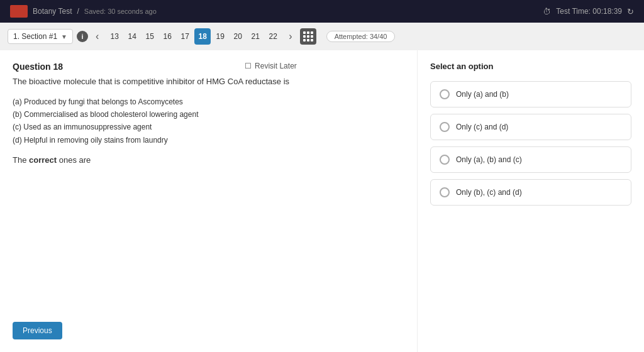  Describe the element at coordinates (482, 127) in the screenshot. I see `answer-option-2-label: Only (c) and (d)` at that location.